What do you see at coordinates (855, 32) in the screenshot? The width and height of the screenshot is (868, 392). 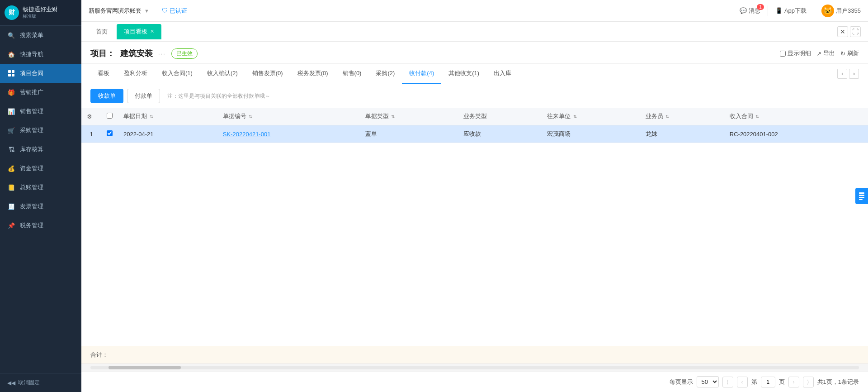 I see `tab-maximize-button: ⛶` at bounding box center [855, 32].